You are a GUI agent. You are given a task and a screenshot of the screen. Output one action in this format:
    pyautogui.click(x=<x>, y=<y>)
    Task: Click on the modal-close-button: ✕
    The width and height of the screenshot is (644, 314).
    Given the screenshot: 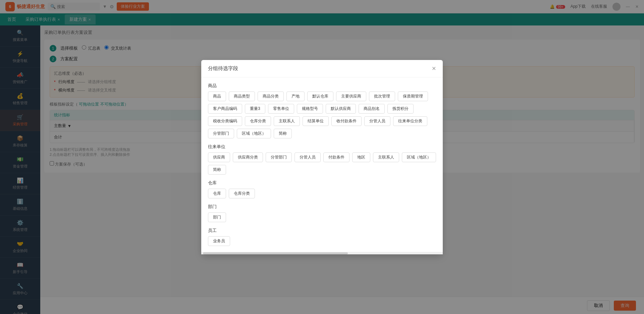 What is the action you would take?
    pyautogui.click(x=434, y=68)
    